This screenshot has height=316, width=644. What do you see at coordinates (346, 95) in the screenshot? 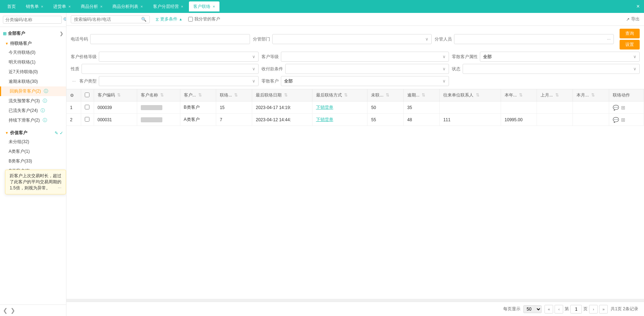
I see `sort-method-icon: ⇅` at bounding box center [346, 95].